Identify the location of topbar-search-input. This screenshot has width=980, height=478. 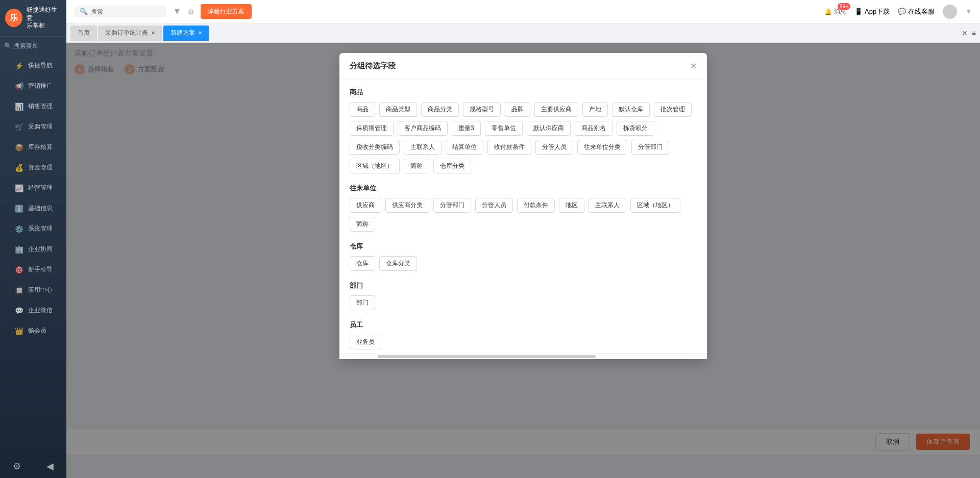
(121, 12).